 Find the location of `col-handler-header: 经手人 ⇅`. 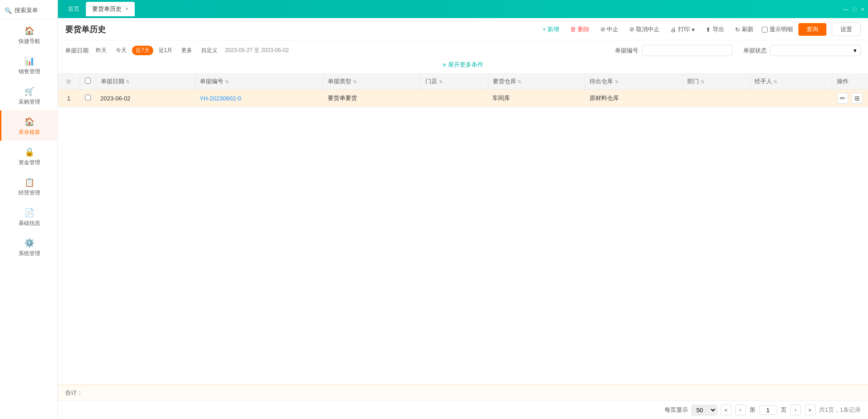

col-handler-header: 经手人 ⇅ is located at coordinates (791, 81).